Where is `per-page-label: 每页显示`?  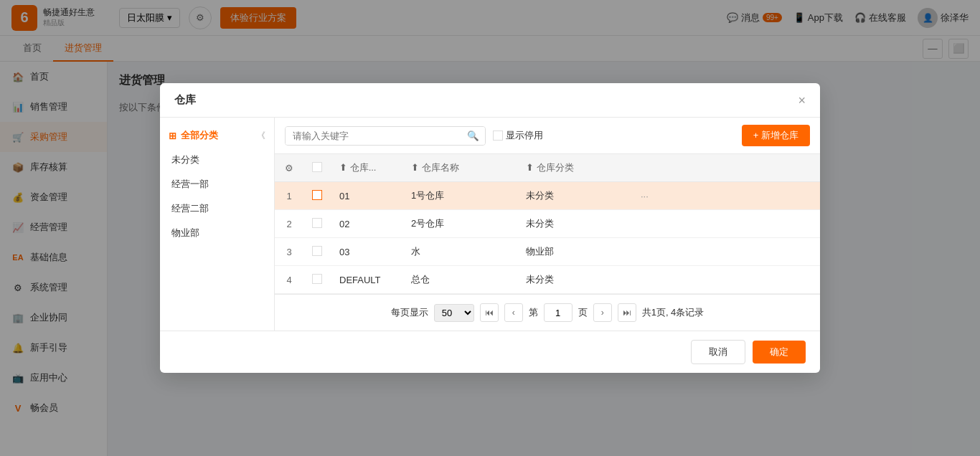
per-page-label: 每页显示 is located at coordinates (410, 313).